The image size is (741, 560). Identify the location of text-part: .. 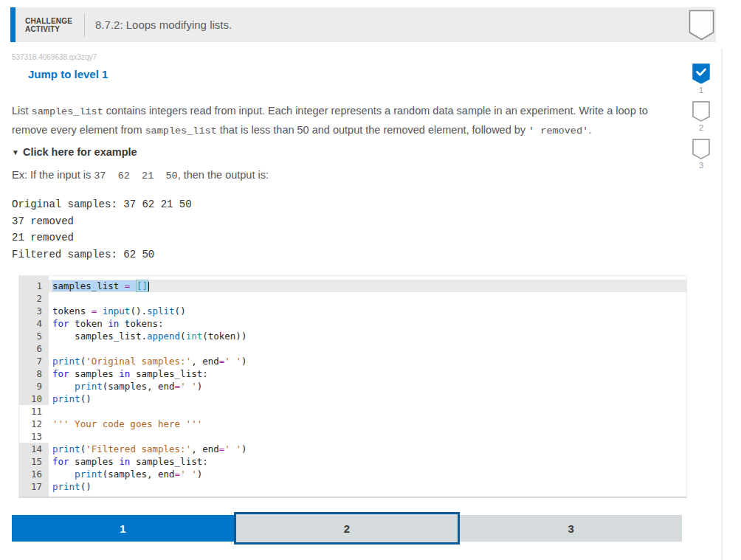
(590, 130).